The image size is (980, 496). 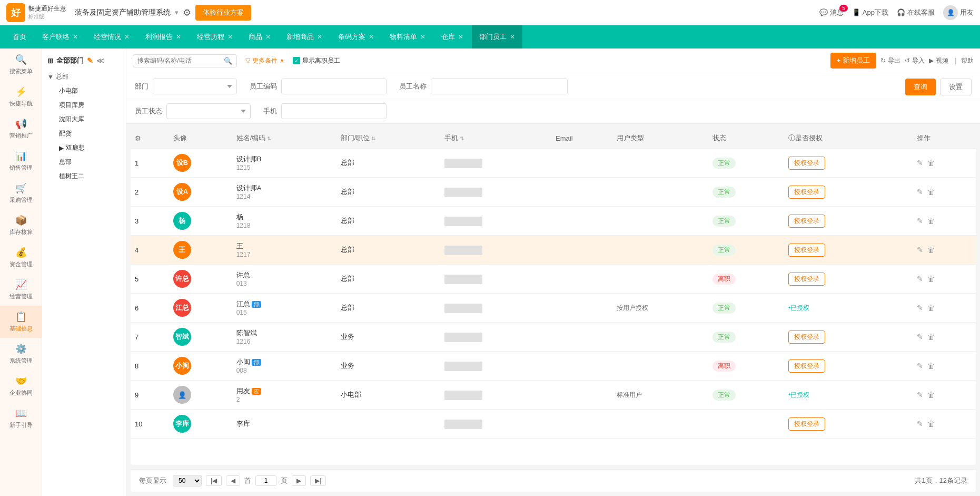 What do you see at coordinates (88, 162) in the screenshot?
I see `dept-item-zongbu: 总部` at bounding box center [88, 162].